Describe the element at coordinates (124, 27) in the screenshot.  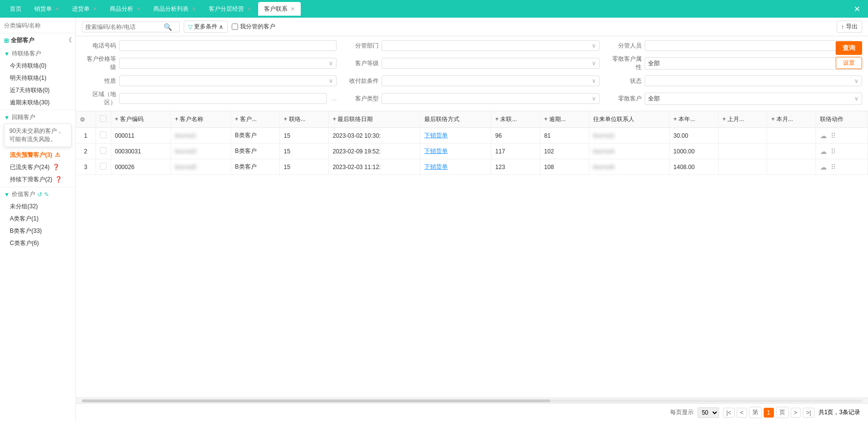
I see `search-input` at that location.